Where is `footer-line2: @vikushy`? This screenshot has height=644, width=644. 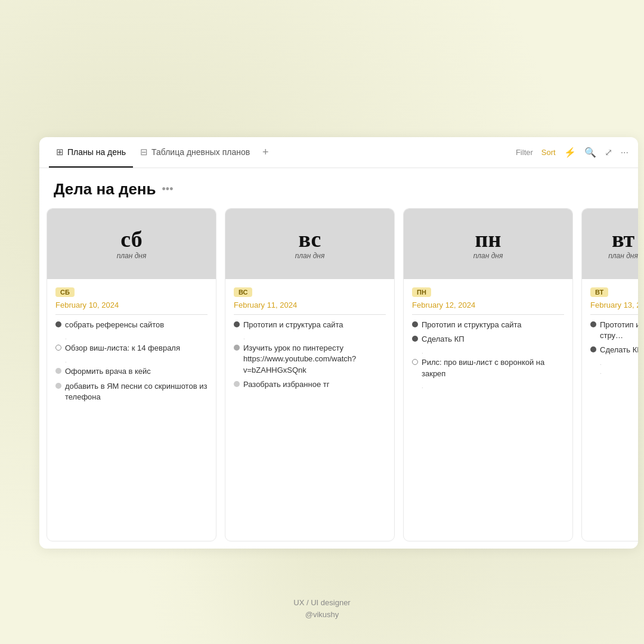
footer-line2: @vikushy is located at coordinates (322, 615).